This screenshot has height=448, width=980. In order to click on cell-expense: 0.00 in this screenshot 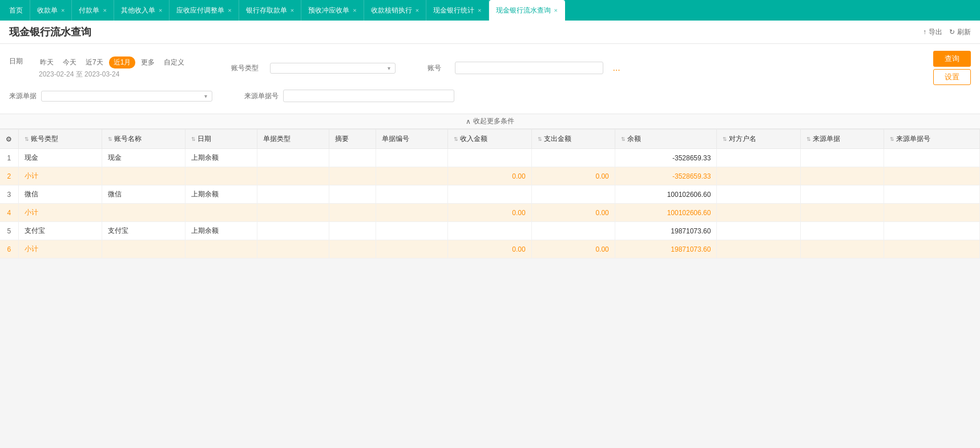, I will do `click(573, 213)`.